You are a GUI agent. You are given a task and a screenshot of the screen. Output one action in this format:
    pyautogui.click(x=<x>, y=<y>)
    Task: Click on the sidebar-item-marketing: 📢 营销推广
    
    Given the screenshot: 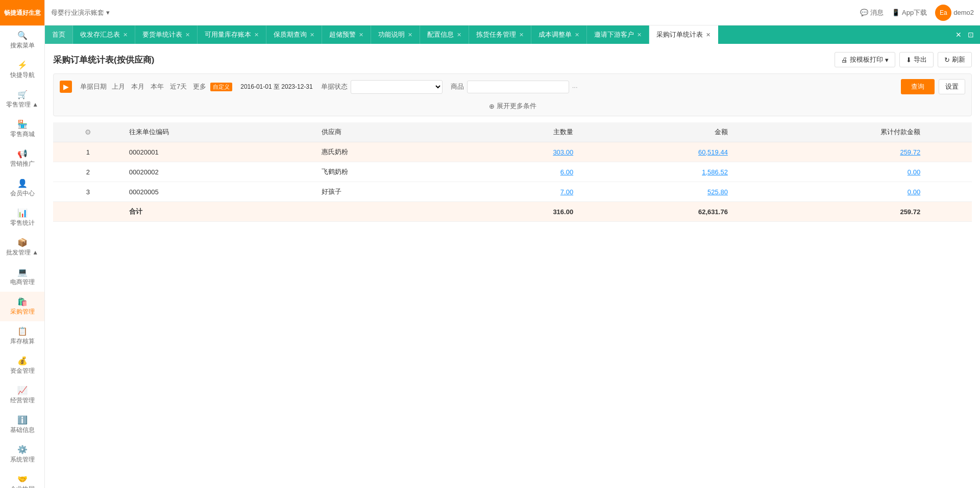 What is the action you would take?
    pyautogui.click(x=22, y=159)
    